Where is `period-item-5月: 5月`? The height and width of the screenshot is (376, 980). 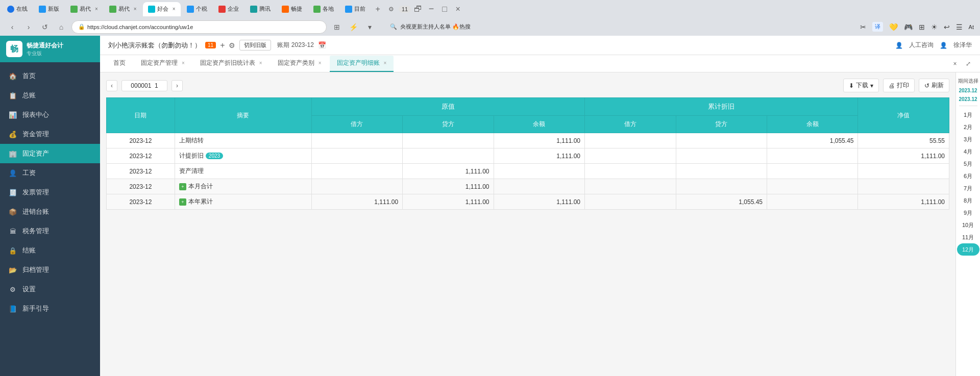 period-item-5月: 5月 is located at coordinates (968, 164).